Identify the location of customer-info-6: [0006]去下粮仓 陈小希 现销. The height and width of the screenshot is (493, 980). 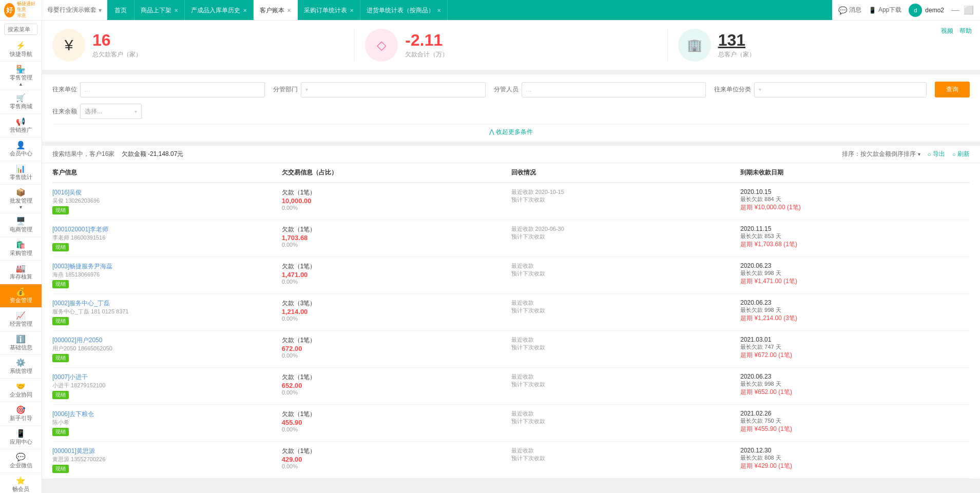
(167, 423).